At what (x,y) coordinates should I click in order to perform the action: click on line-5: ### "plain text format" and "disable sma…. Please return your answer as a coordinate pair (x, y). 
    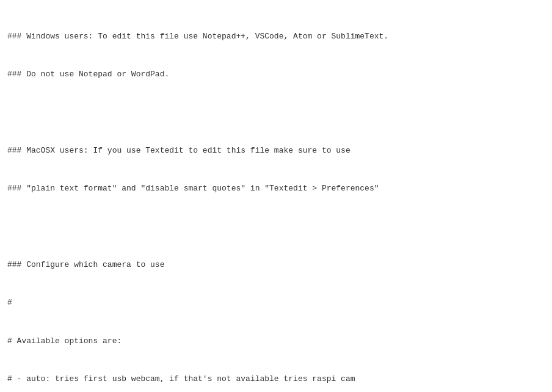
    Looking at the image, I should click on (276, 189).